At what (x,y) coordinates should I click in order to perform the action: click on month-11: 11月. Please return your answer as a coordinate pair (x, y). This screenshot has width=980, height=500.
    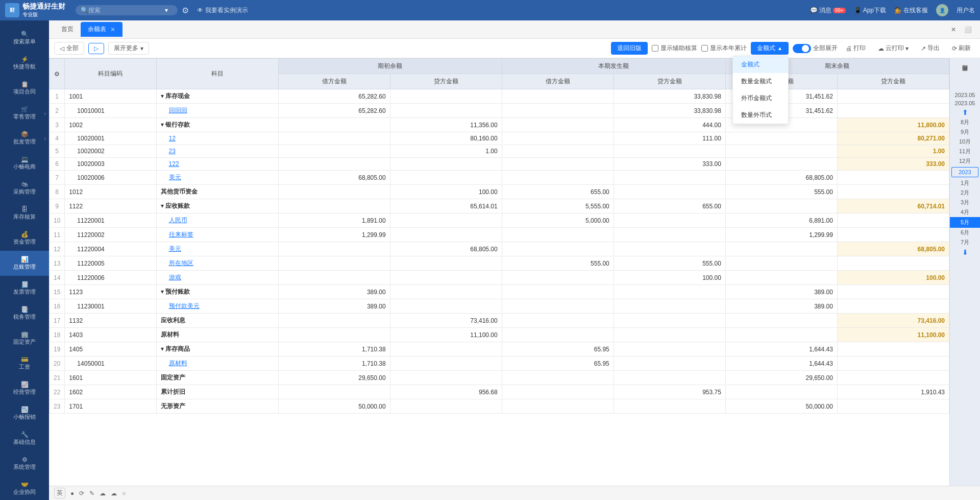
    Looking at the image, I should click on (965, 151).